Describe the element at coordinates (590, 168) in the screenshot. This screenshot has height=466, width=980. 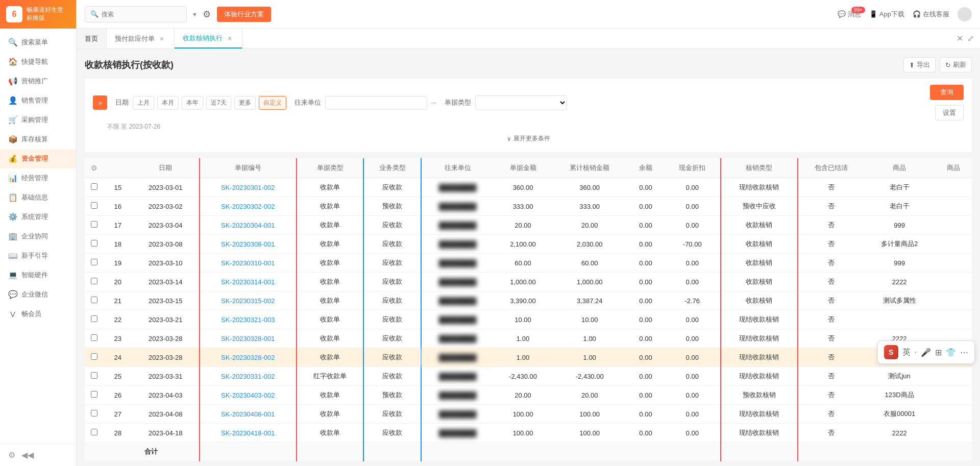
I see `th-cumulative-offset: 累计核销金额` at that location.